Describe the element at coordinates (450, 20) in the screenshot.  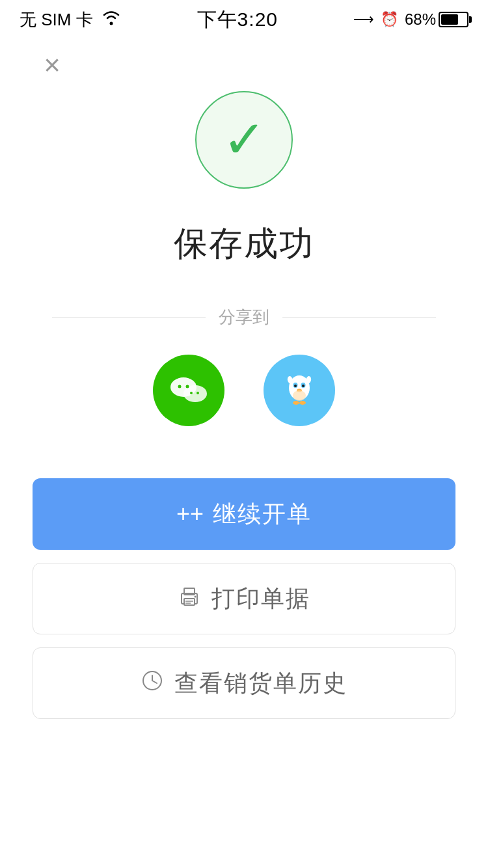
I see `battery-fill` at that location.